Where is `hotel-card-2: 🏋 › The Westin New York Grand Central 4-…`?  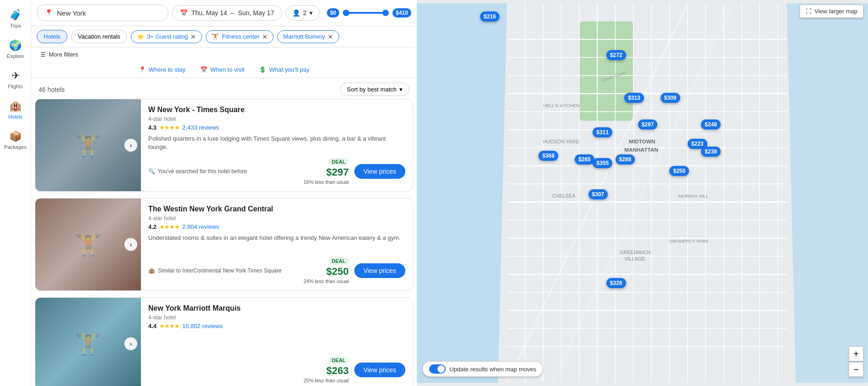
hotel-card-2: 🏋 › The Westin New York Grand Central 4-… is located at coordinates (224, 244).